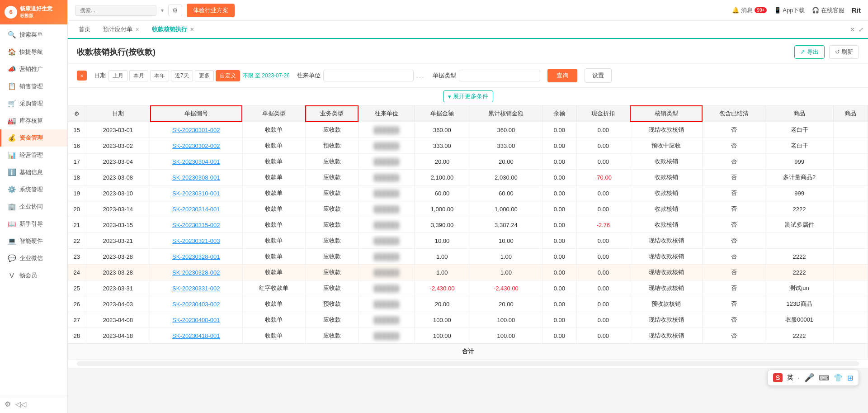  What do you see at coordinates (160, 76) in the screenshot?
I see `filter-this-year-btn: 本年` at bounding box center [160, 76].